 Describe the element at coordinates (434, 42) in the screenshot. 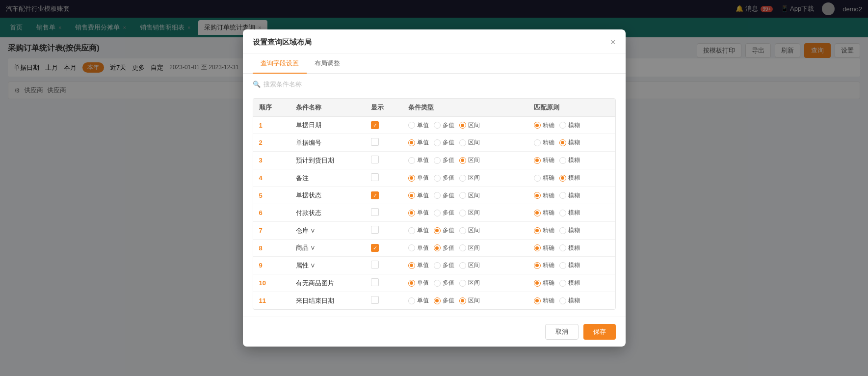

I see `dialog-header: 设置查询区域布局 ×` at that location.